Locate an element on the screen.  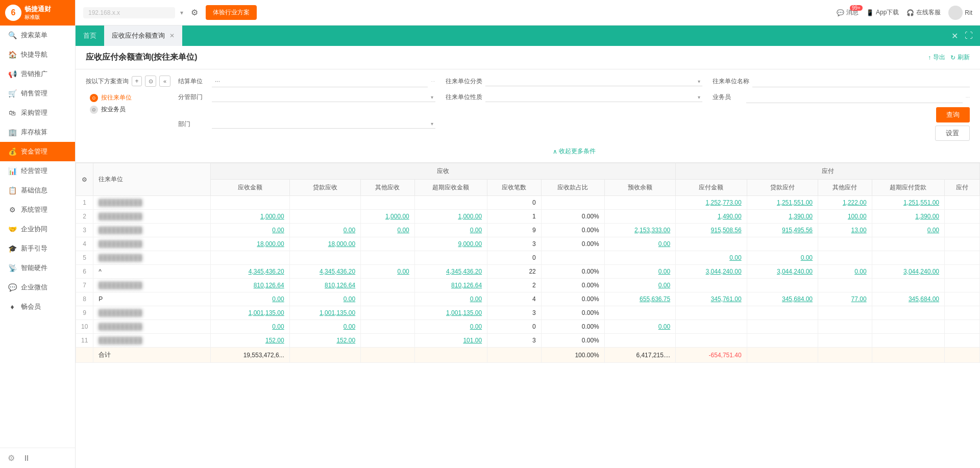
tab-close-icon: ✕ is located at coordinates (172, 36).